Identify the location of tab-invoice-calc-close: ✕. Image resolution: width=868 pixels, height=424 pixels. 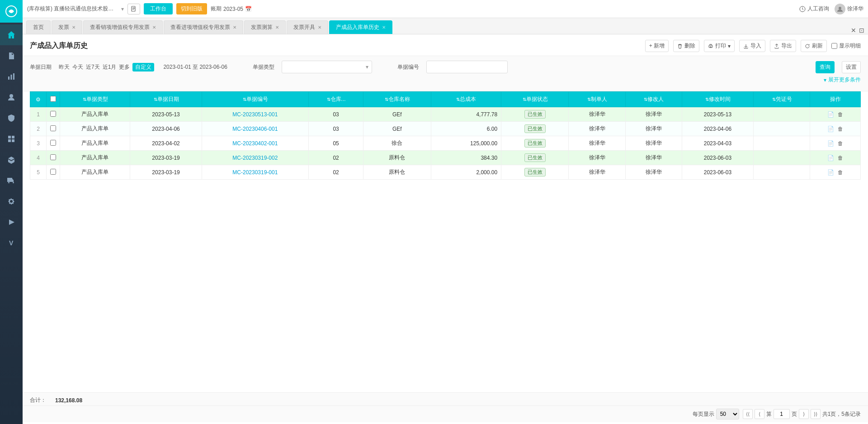
(277, 27).